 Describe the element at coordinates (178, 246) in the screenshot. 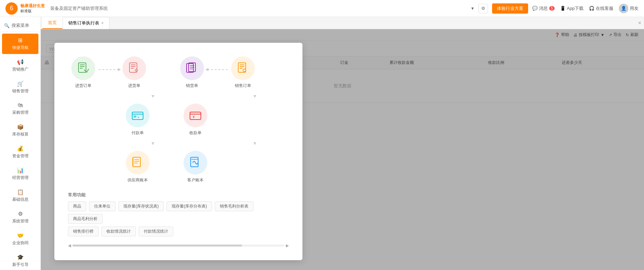

I see `modal-scrollbar: ◀ ▶` at that location.